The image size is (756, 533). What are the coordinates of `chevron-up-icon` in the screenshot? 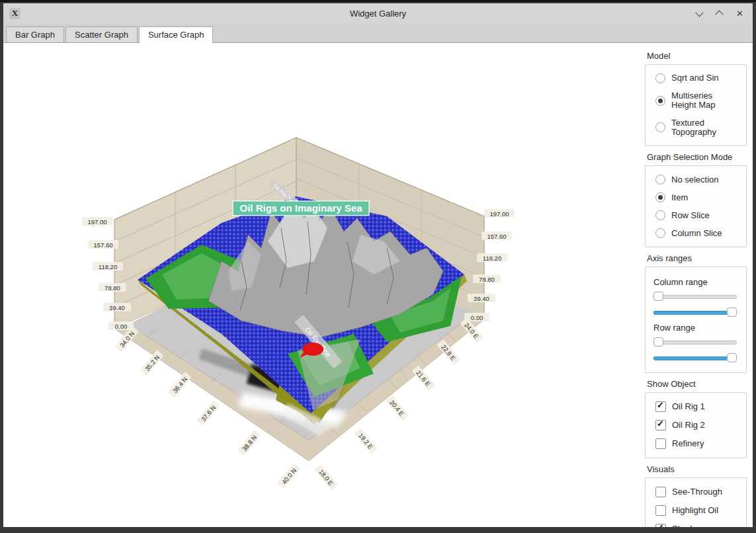 It's located at (720, 15).